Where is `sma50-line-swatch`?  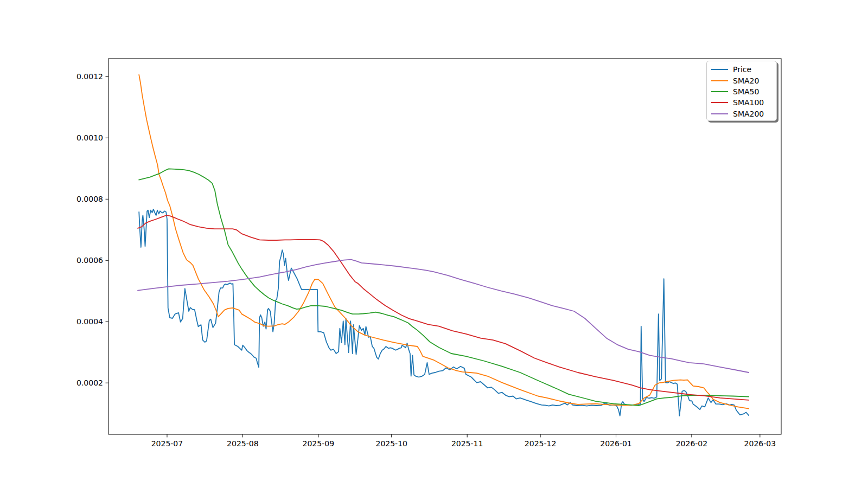
sma50-line-swatch is located at coordinates (719, 92).